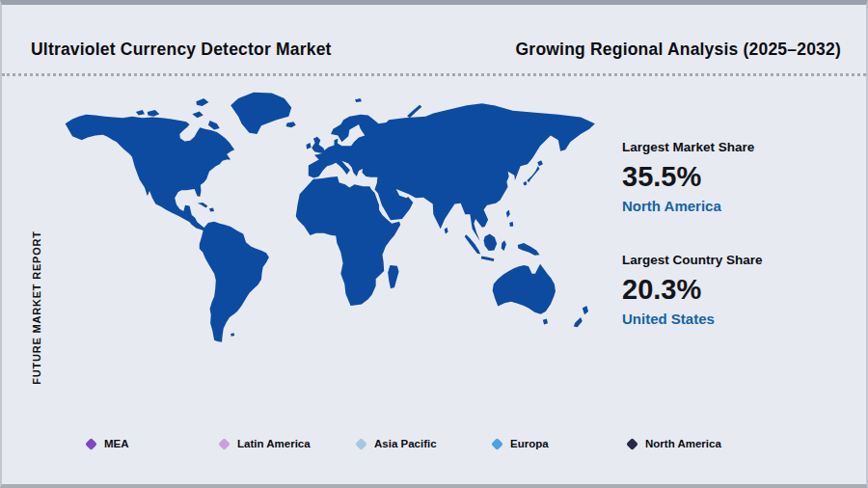 The image size is (868, 488). I want to click on legend-item-latin-america: Latin America, so click(265, 444).